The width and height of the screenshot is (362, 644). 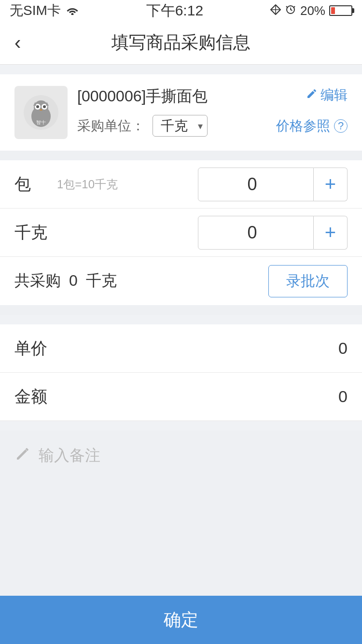 What do you see at coordinates (256, 184) in the screenshot?
I see `bao-quantity-input` at bounding box center [256, 184].